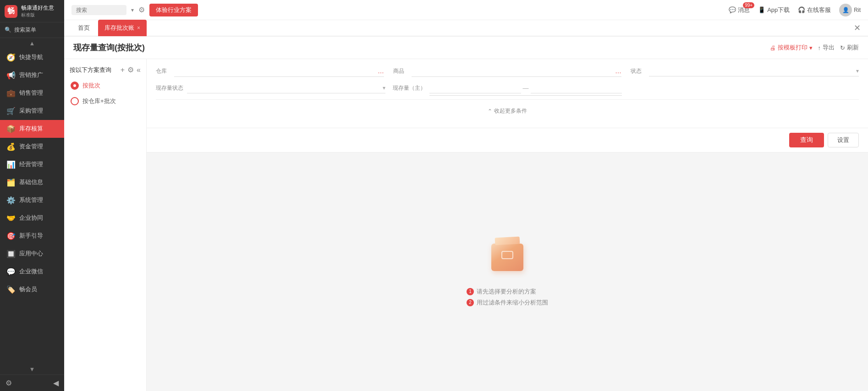  Describe the element at coordinates (811, 48) in the screenshot. I see `dropdown-arrow-icon: ▾` at that location.